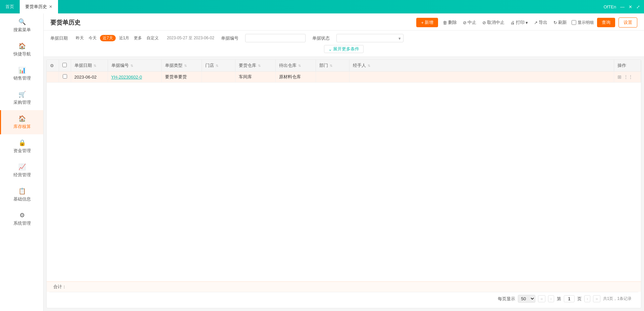 The width and height of the screenshot is (644, 311). Describe the element at coordinates (450, 23) in the screenshot. I see `delete-button: 🗑 删除` at that location.